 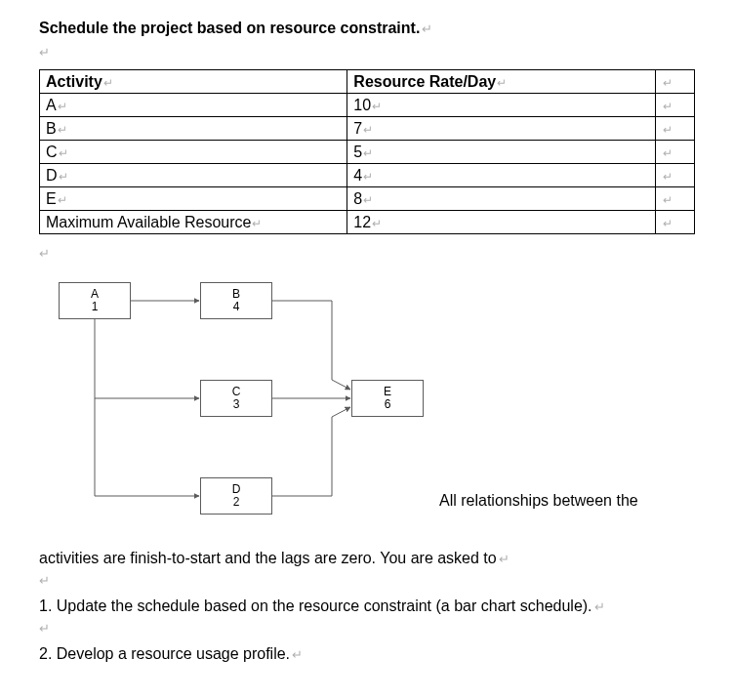 I want to click on table-row: D↵ 4↵ ↵, so click(x=367, y=176).